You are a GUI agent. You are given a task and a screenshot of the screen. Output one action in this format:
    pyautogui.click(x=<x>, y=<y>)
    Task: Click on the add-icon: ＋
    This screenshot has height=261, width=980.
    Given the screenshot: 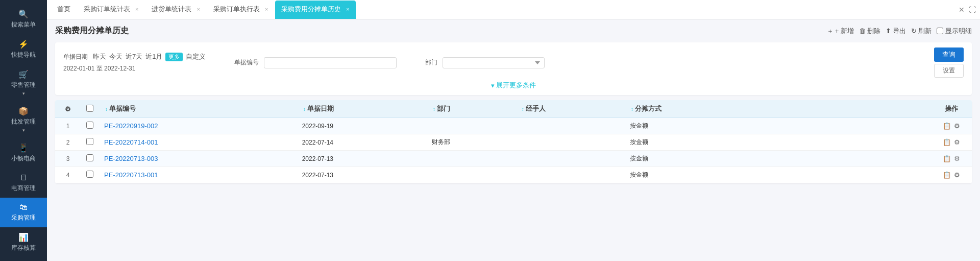 What is the action you would take?
    pyautogui.click(x=830, y=31)
    